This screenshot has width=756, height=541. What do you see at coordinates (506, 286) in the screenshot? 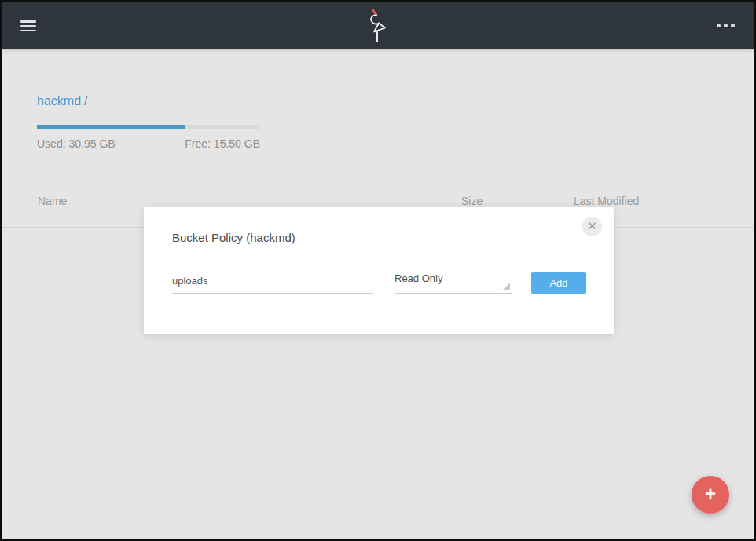
I see `select-caret-icon` at bounding box center [506, 286].